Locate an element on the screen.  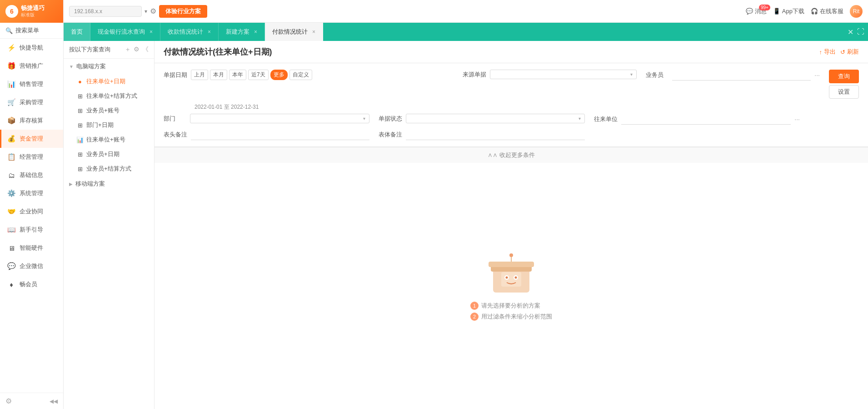
query-btn: 查询 is located at coordinates (844, 76).